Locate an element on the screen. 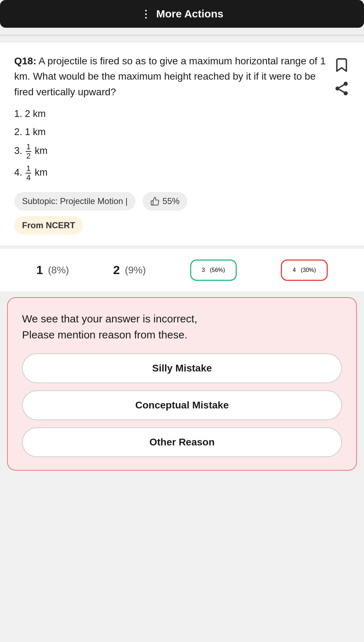 This screenshot has width=364, height=642. answer-option-3-correct: 3 (56%) is located at coordinates (214, 270).